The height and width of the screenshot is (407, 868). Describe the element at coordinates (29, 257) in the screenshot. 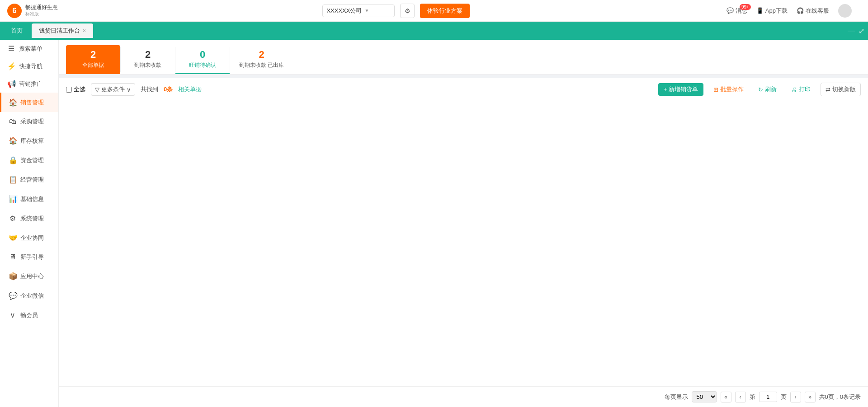

I see `sidebar-item-guide: 🖥 新手引导` at that location.